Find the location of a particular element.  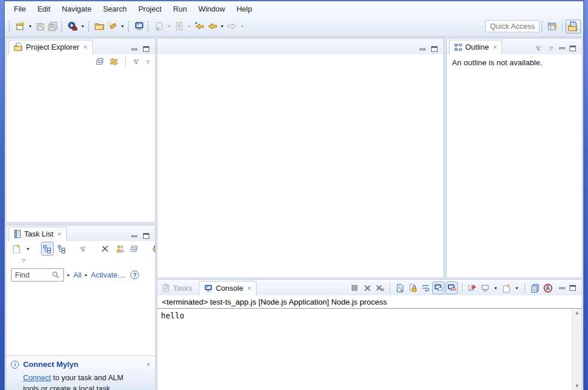

menu-item-run: Run is located at coordinates (180, 9).